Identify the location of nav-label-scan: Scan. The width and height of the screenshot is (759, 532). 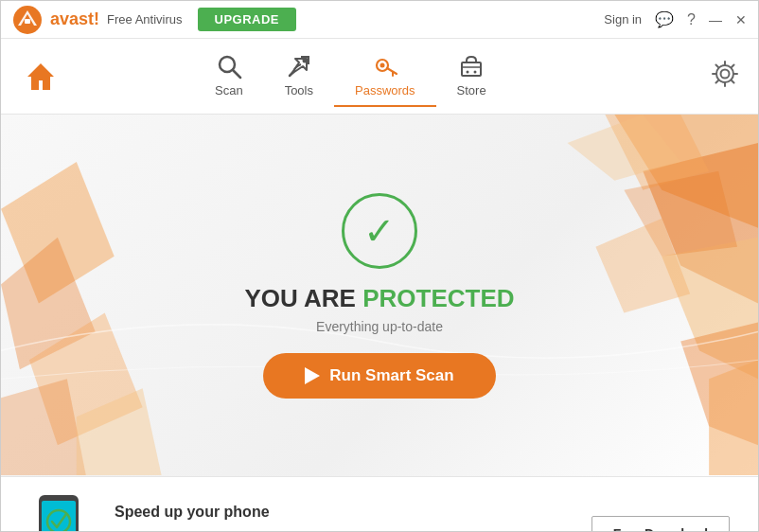
(229, 91).